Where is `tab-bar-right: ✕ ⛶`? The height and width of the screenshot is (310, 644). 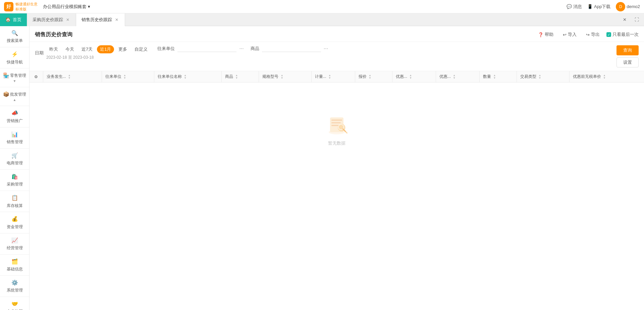 tab-bar-right: ✕ ⛶ is located at coordinates (632, 20).